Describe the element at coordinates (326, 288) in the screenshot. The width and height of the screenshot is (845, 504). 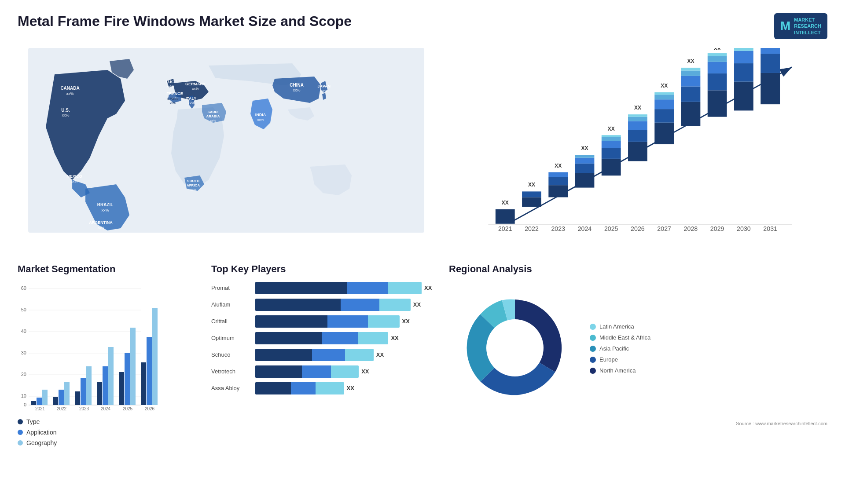
I see `player-row-promat: Promat XX` at that location.